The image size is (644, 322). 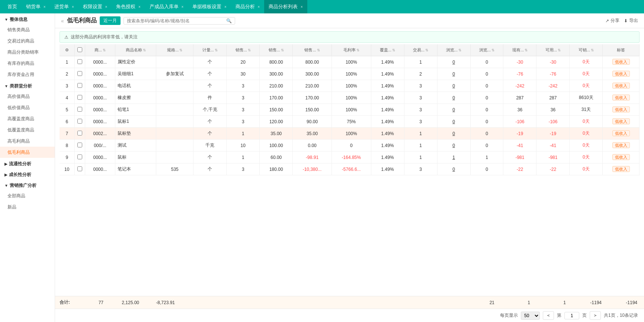 I want to click on sidebar-group-overall: ▼ 整体信息, so click(x=28, y=19).